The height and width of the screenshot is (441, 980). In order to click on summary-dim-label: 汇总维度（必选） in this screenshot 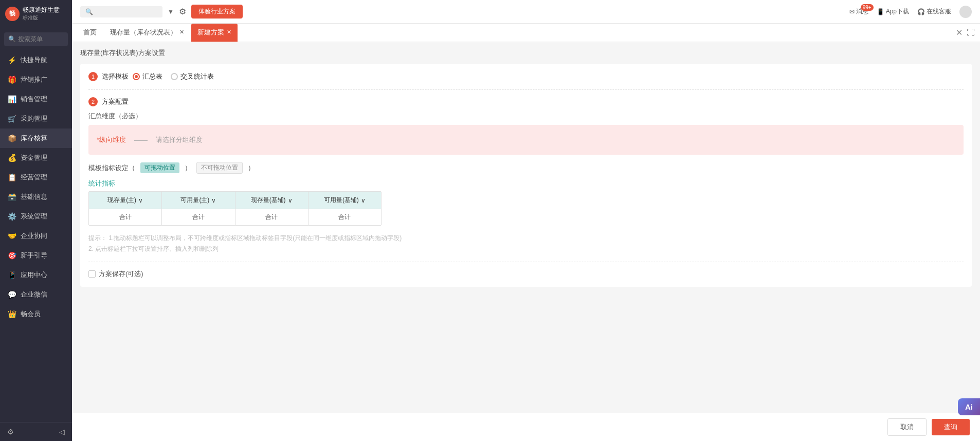, I will do `click(526, 116)`.